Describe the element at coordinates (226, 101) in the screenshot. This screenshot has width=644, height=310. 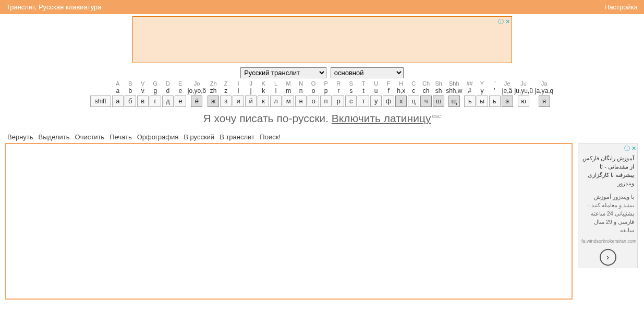
I see `key-з: з` at that location.